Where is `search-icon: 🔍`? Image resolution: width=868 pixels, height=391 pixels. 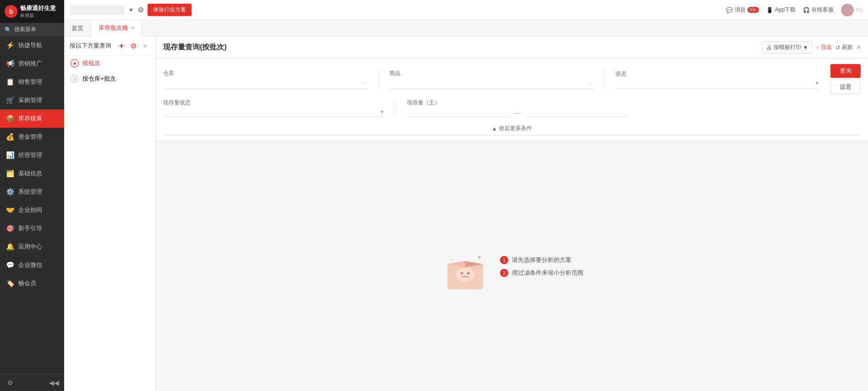
search-icon: 🔍 is located at coordinates (8, 30).